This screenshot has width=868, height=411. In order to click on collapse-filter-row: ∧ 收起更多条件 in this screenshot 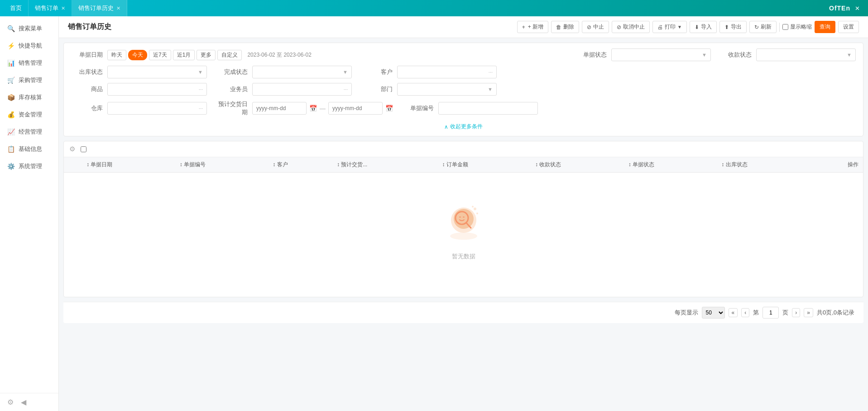, I will do `click(464, 126)`.